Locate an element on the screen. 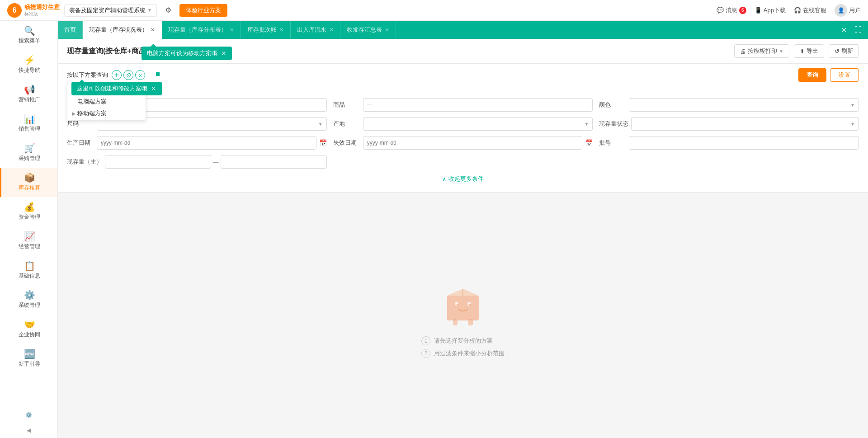  sidebar-item-collab: 🤝 企业协同 is located at coordinates (29, 329).